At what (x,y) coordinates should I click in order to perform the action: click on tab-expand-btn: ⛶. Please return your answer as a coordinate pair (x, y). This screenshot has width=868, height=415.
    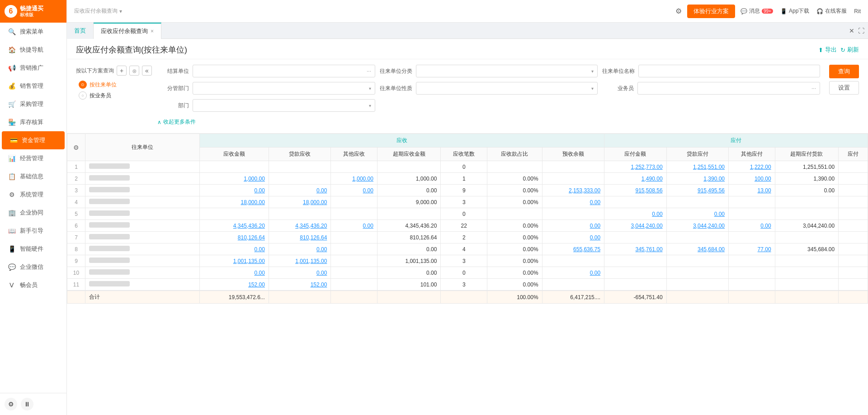
    Looking at the image, I should click on (861, 31).